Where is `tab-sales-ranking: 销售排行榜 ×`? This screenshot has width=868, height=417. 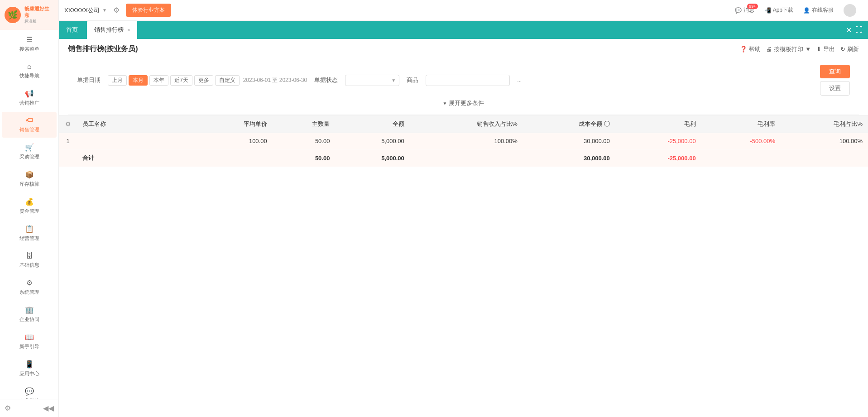 tab-sales-ranking: 销售排行榜 × is located at coordinates (112, 30).